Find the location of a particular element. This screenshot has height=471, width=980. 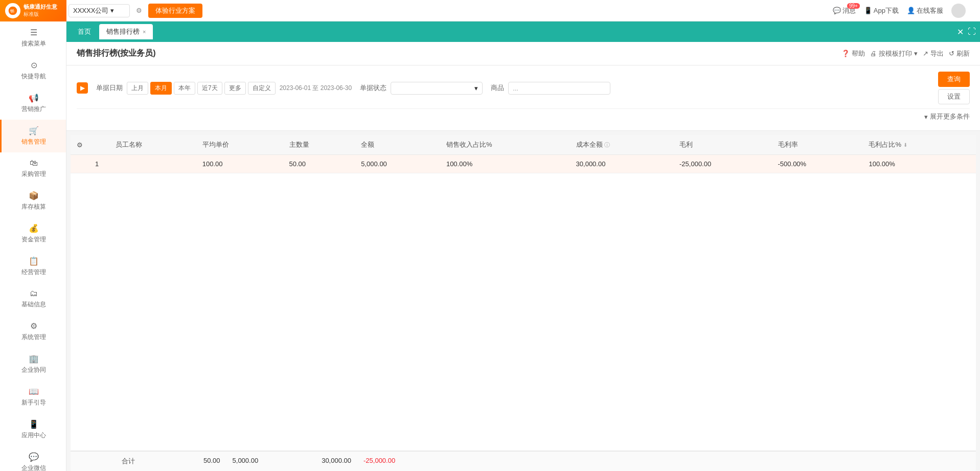

template-print-button: 🖨 按模板打印 ▾ is located at coordinates (894, 54).